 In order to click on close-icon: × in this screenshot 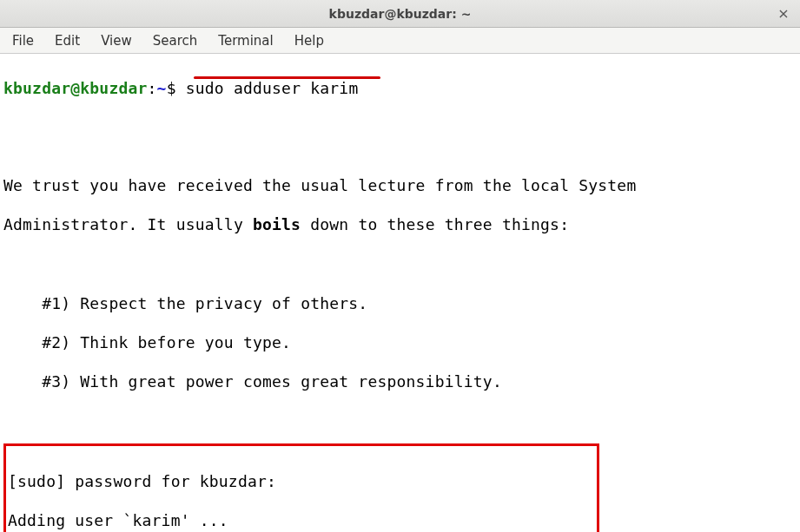, I will do `click(783, 14)`.